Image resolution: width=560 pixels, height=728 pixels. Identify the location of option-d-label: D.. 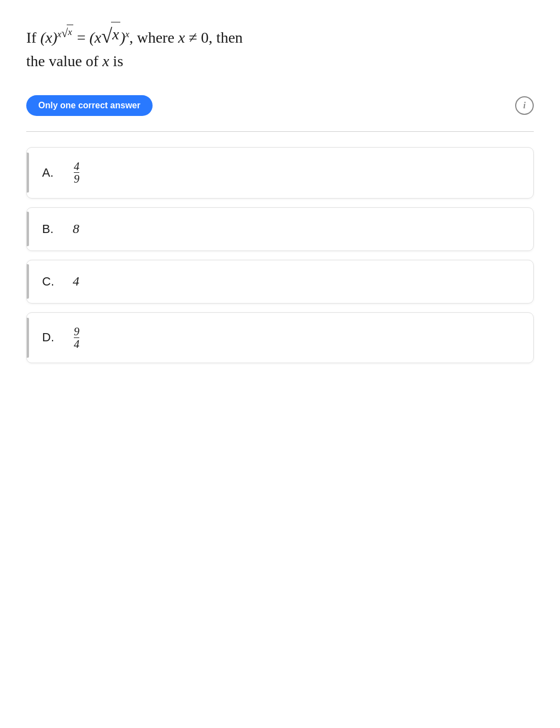
(51, 337).